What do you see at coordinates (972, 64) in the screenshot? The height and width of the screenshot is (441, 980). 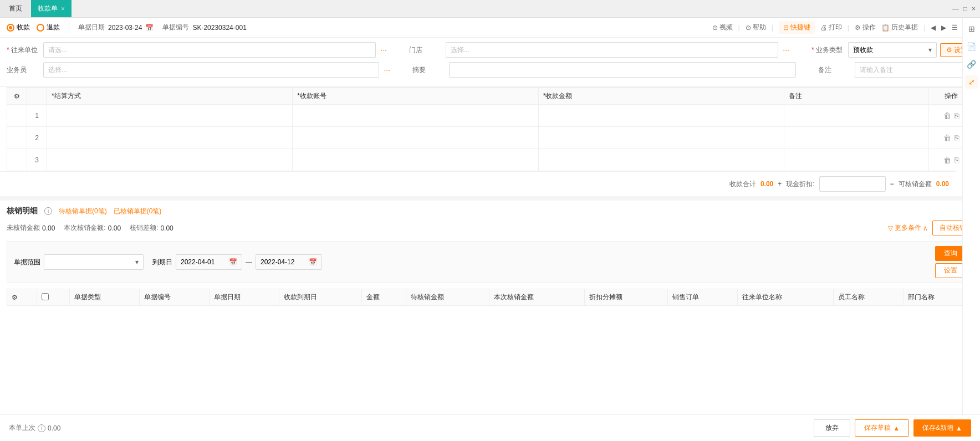 I see `sidebar-link-icon: 🔗` at bounding box center [972, 64].